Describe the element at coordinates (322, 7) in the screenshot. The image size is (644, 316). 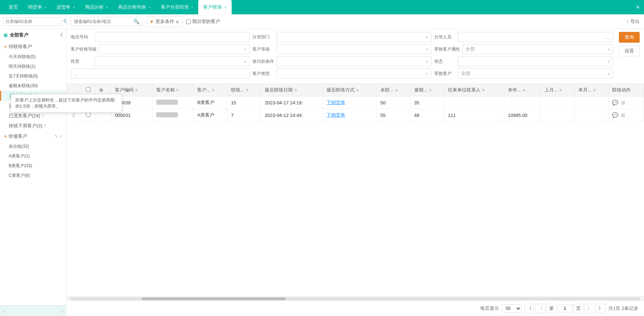
I see `top-nav: 首页 销货单 × 进货单 × 商品分析 × 商品分析列表 × 客户分层经营 × …` at that location.